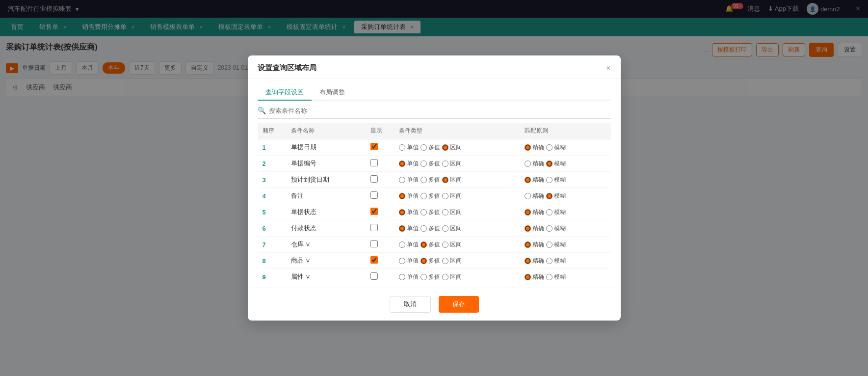 This screenshot has width=868, height=376. I want to click on type-label-type_range-6: 区间, so click(452, 244).